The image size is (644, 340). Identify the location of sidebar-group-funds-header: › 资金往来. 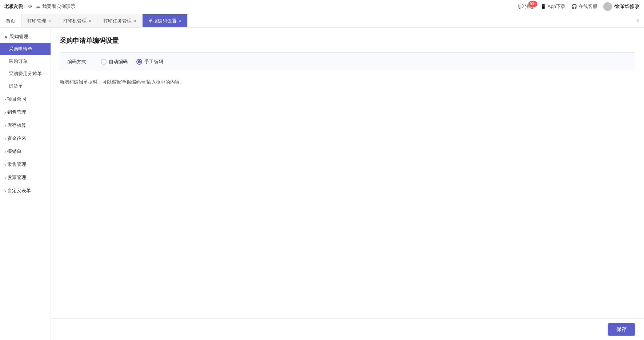
(25, 138).